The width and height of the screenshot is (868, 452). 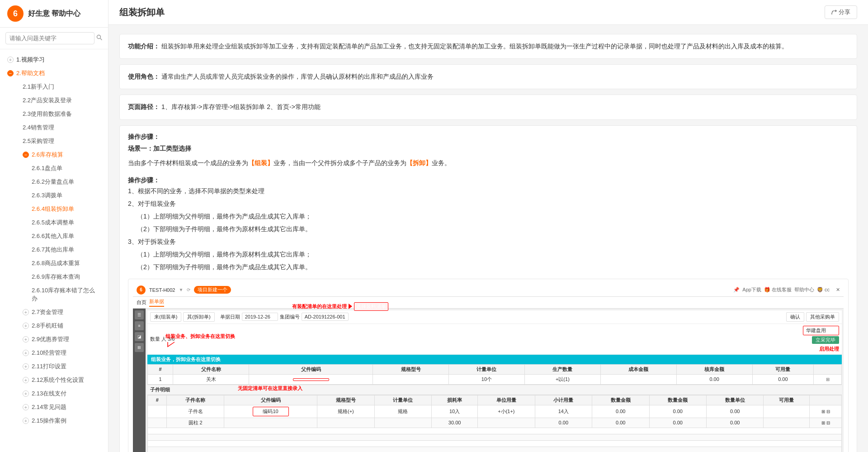 What do you see at coordinates (50, 38) in the screenshot?
I see `search-input` at bounding box center [50, 38].